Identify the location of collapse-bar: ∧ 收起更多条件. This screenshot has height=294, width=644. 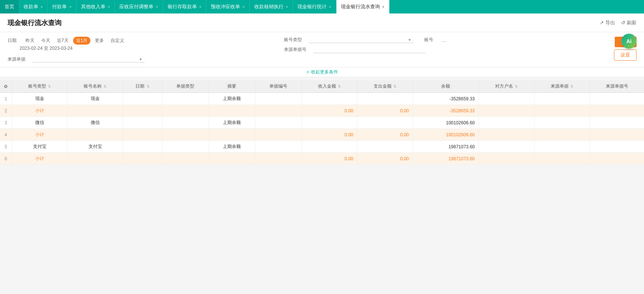
(322, 72).